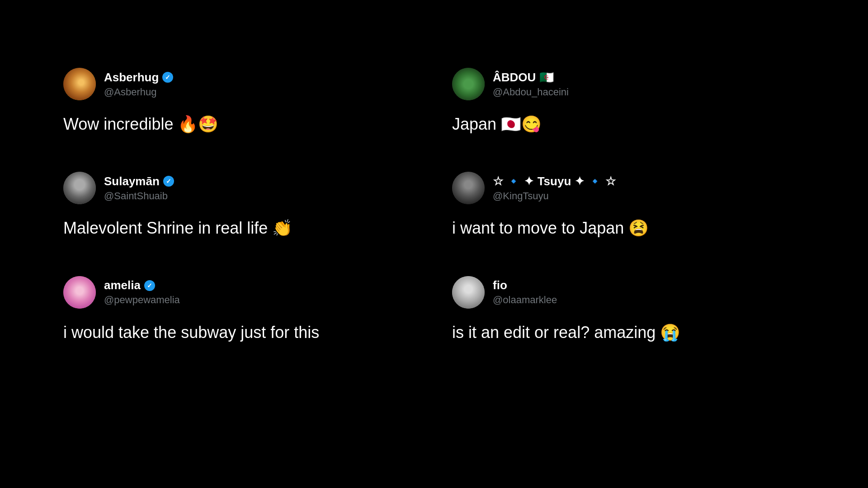 The image size is (868, 488). What do you see at coordinates (554, 196) in the screenshot?
I see `handle: @KingTsuyu` at bounding box center [554, 196].